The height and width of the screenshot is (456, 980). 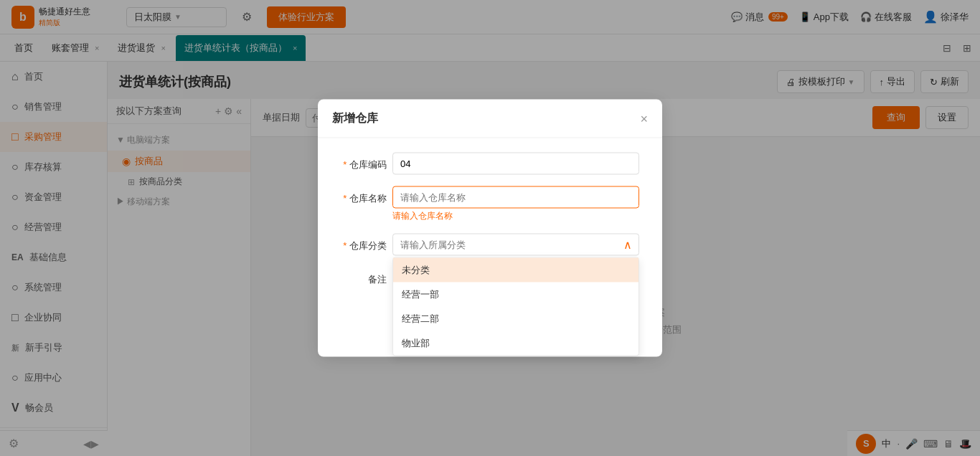 What do you see at coordinates (516, 295) in the screenshot?
I see `dropdown-item-1: 经营一部` at bounding box center [516, 295].